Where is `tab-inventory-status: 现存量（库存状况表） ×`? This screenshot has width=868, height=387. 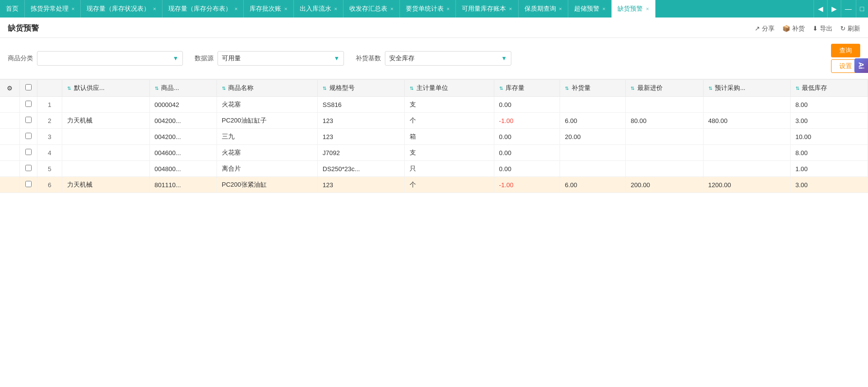
tab-inventory-status: 现存量（库存状况表） × is located at coordinates (122, 9).